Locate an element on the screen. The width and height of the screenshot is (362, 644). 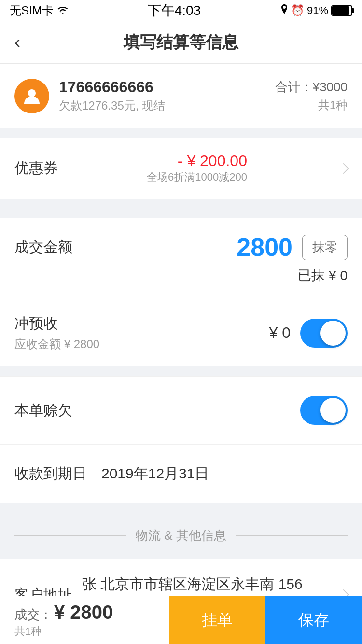
user-left: 17666666666 欠款1276.35元, 现结 is located at coordinates (90, 96).